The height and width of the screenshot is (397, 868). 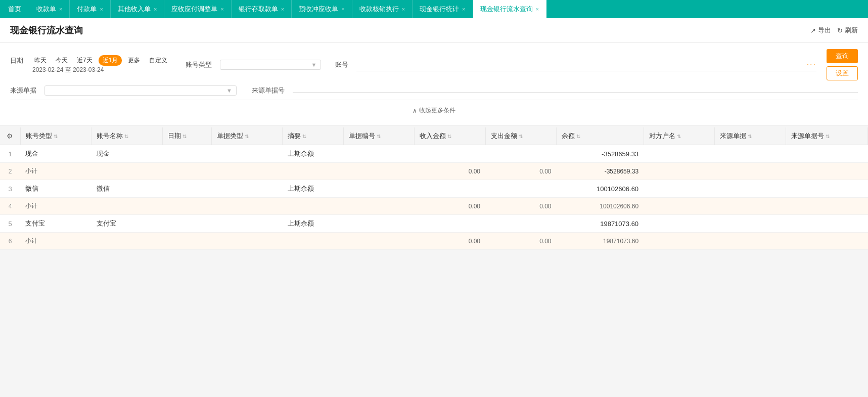 What do you see at coordinates (101, 61) in the screenshot?
I see `date-options: 昨天 今天 近7天 近1月 更多 自定义` at bounding box center [101, 61].